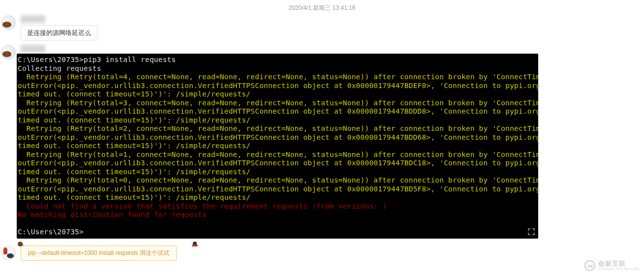  I want to click on terminal-retry-line: Retrying (Retry(total=4, connect=None, r…, so click(278, 86).